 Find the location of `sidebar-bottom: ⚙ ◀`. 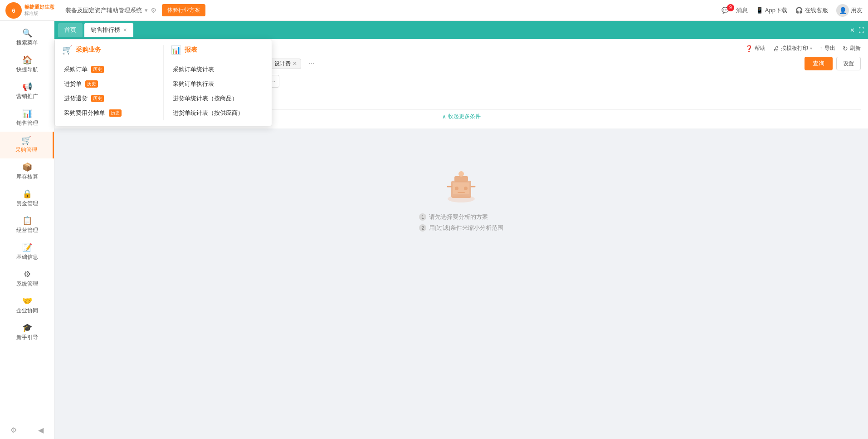

sidebar-bottom: ⚙ ◀ is located at coordinates (27, 430).